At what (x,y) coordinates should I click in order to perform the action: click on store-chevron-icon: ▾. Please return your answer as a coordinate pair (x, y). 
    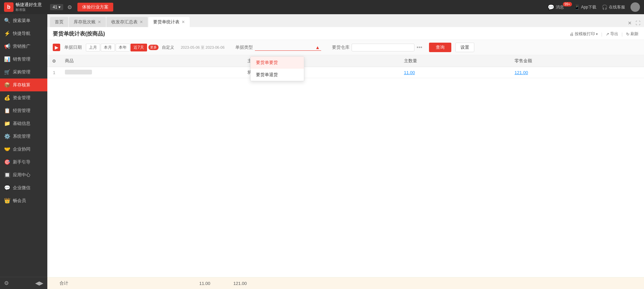
    Looking at the image, I should click on (59, 7).